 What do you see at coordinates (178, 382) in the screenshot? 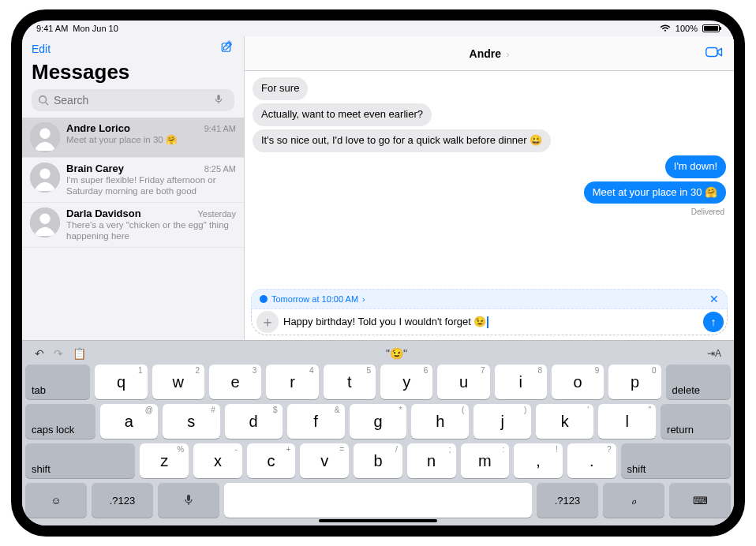
I see `key-w: 2w` at bounding box center [178, 382].